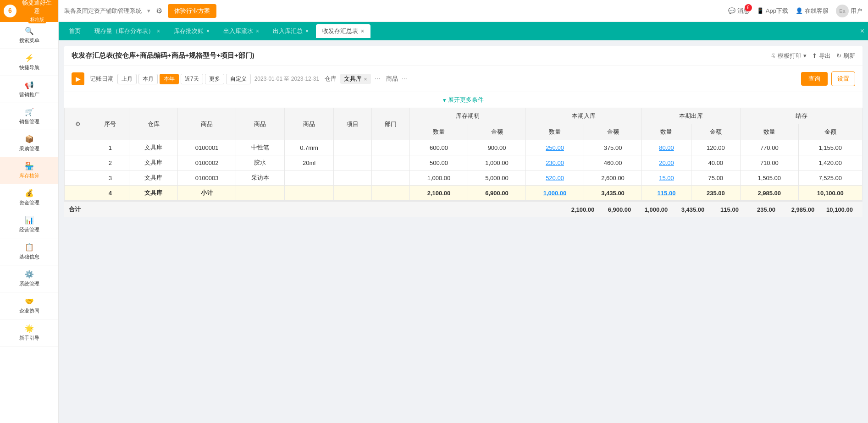 The height and width of the screenshot is (423, 868). What do you see at coordinates (862, 31) in the screenshot?
I see `tab-bar-close: ×` at bounding box center [862, 31].